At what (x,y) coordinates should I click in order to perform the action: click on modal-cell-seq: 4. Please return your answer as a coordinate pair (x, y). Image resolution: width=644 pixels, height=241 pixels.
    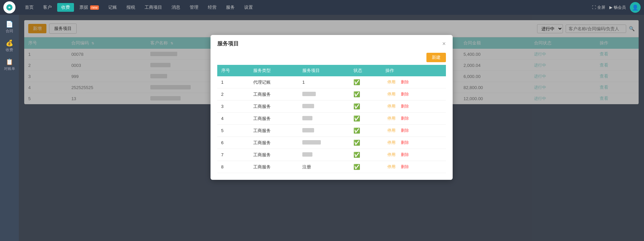
    Looking at the image, I should click on (233, 119).